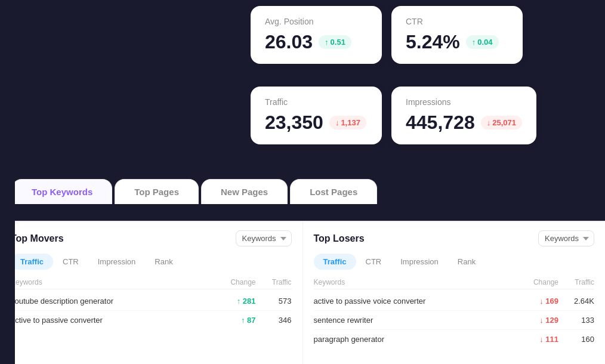  I want to click on avg-position-value: 26.03, so click(289, 42).